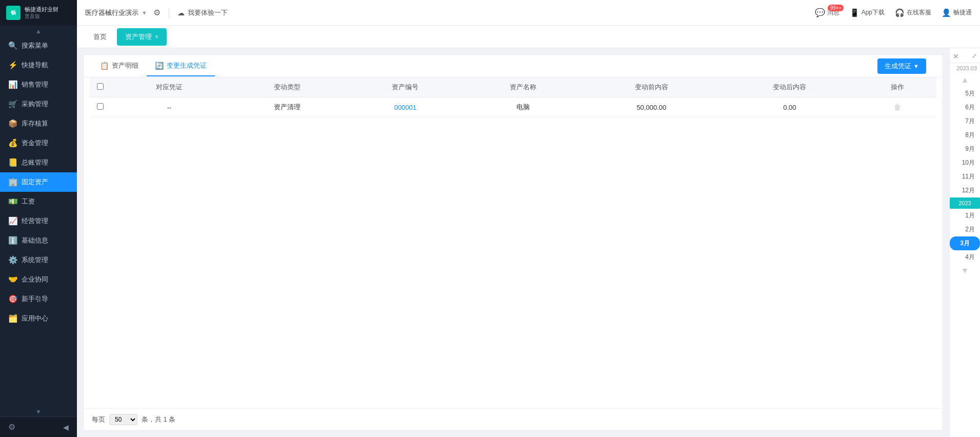 The height and width of the screenshot is (437, 980). I want to click on user-label: 畅捷通, so click(963, 12).